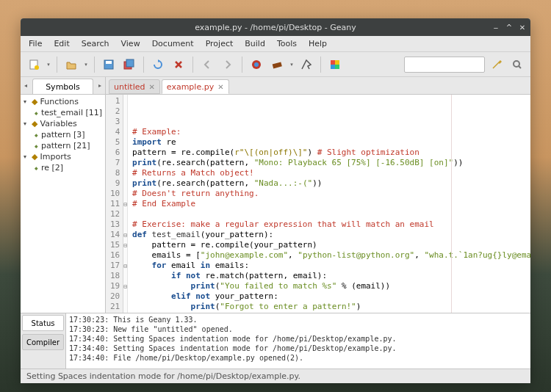  Describe the element at coordinates (228, 65) in the screenshot. I see `forward-icon` at that location.